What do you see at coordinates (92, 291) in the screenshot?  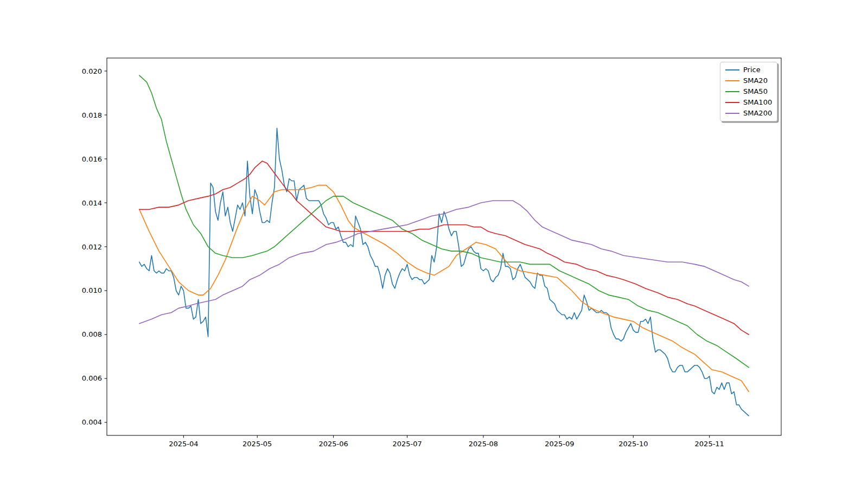 I see `y-tick-label: 0.010` at bounding box center [92, 291].